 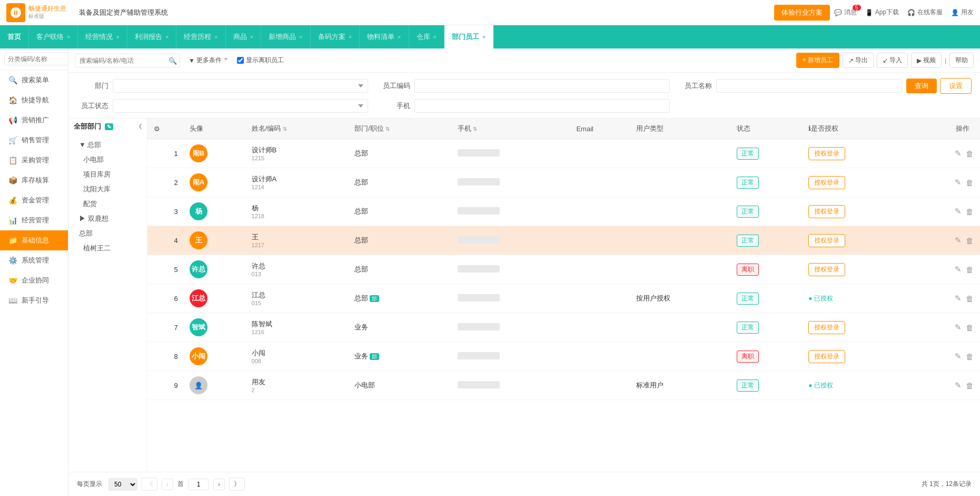 What do you see at coordinates (107, 189) in the screenshot?
I see `dept-node-shenyang: 沈阳大库` at bounding box center [107, 189].